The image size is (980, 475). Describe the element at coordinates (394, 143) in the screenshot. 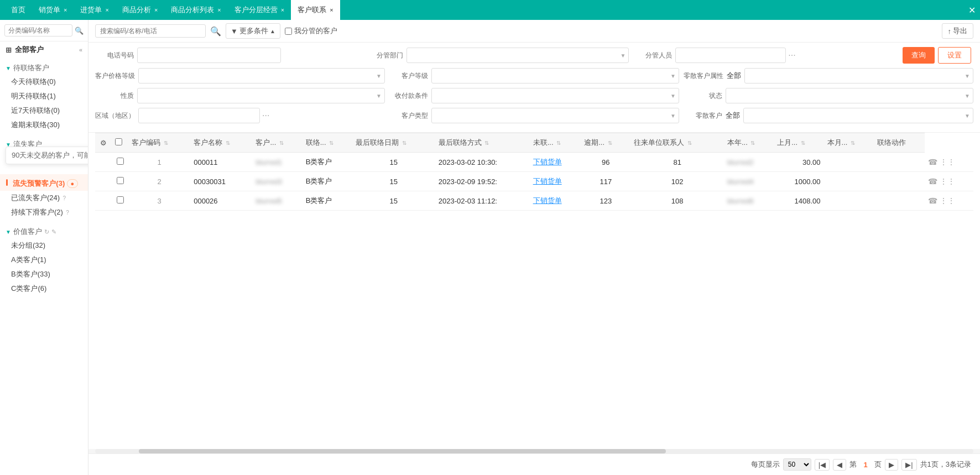

I see `th-last-date: 最后联络日期 ⇅` at that location.